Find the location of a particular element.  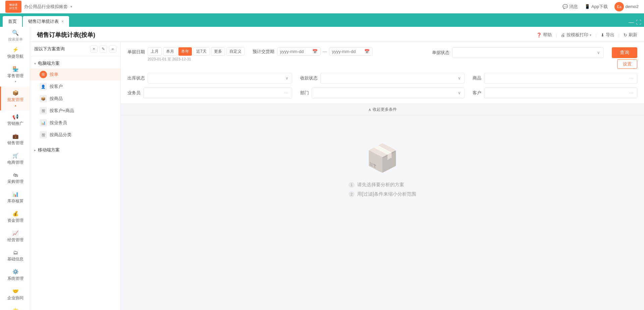

sidebar-item-retail: 🏪 零售管理 ▾ is located at coordinates (15, 74).